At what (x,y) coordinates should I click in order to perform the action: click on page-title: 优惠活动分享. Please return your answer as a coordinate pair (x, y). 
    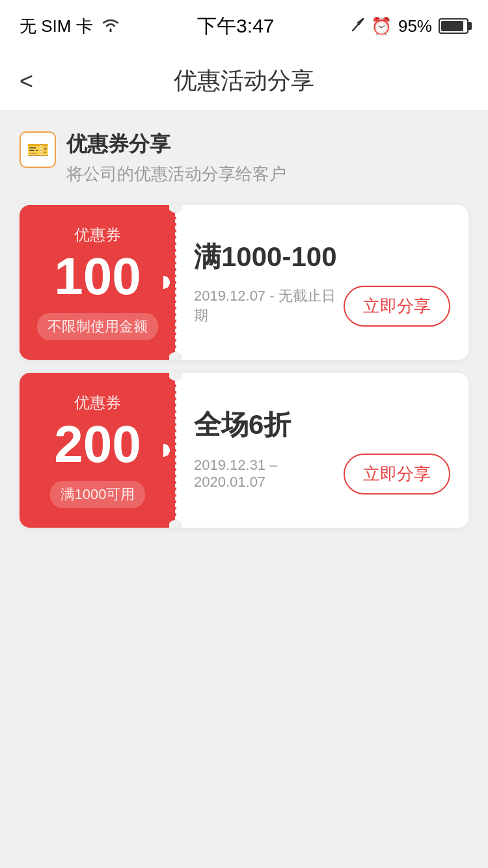
    Looking at the image, I should click on (244, 81).